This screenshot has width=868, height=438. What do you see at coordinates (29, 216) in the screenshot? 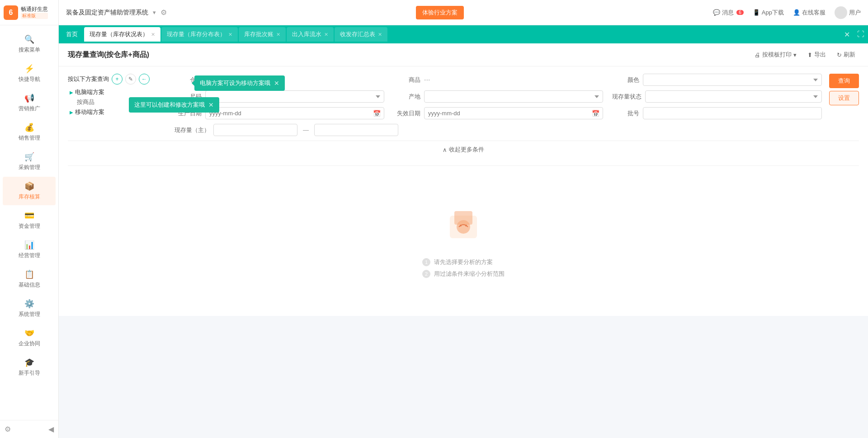
I see `finance-icon: 💳` at bounding box center [29, 216].